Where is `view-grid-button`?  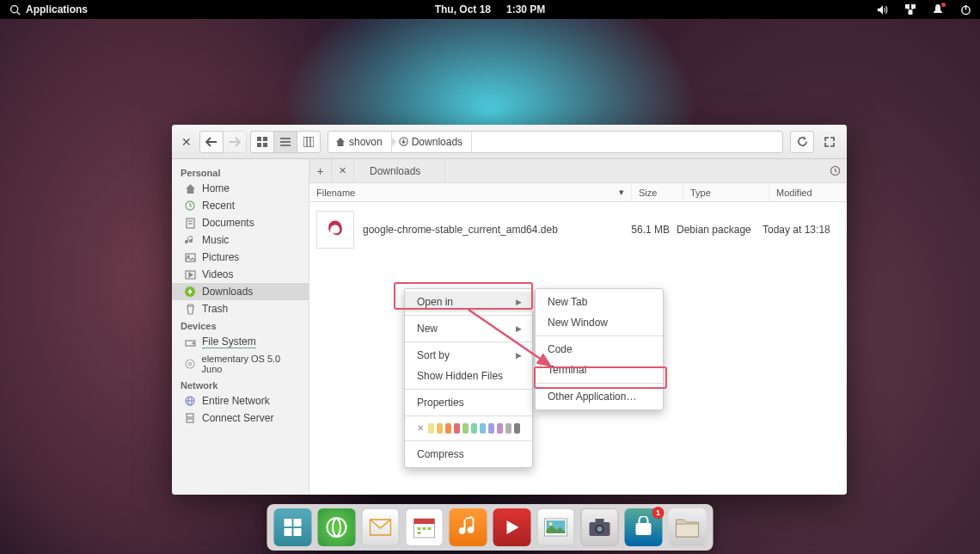
view-grid-button is located at coordinates (262, 142).